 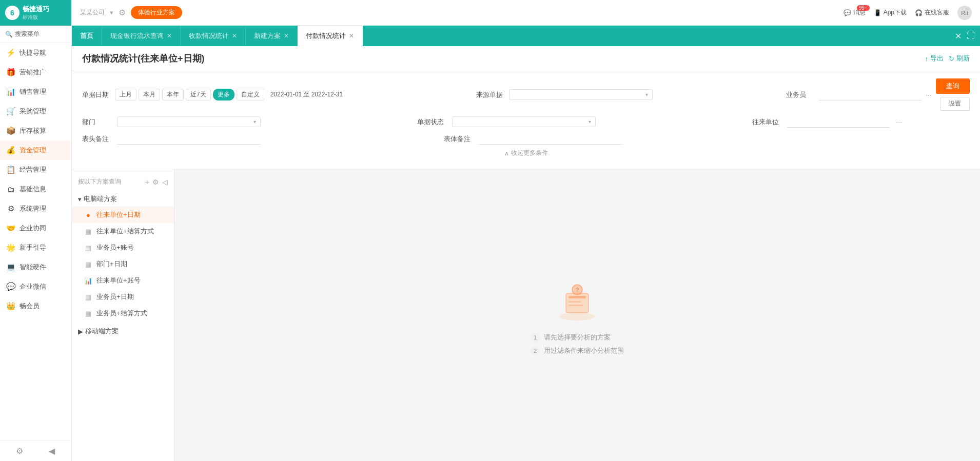 I want to click on desktop-schema-group: ▾ 电脑端方案 ●往来单位+日期▦往来单位+结算方式▦业务员+账号▦部门+日期📊…, so click(x=123, y=256).